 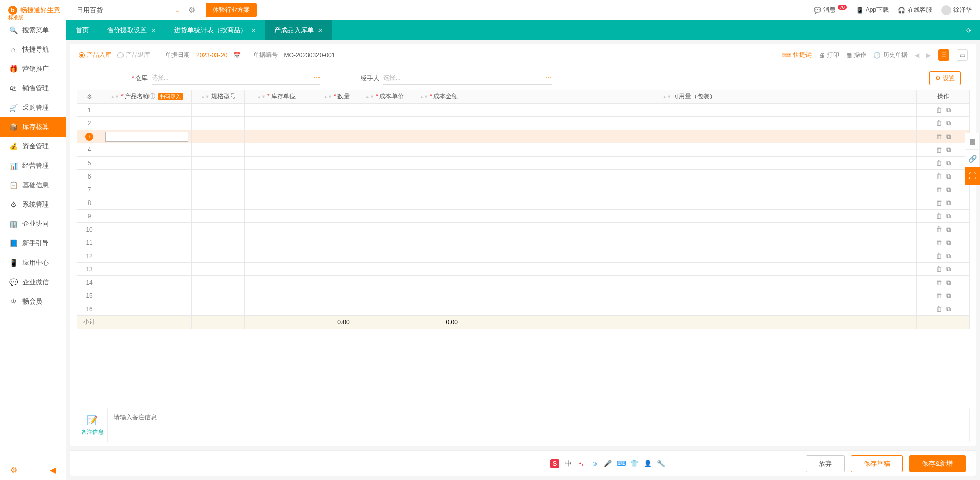 I want to click on table-row: 15🗑⧉, so click(x=524, y=296).